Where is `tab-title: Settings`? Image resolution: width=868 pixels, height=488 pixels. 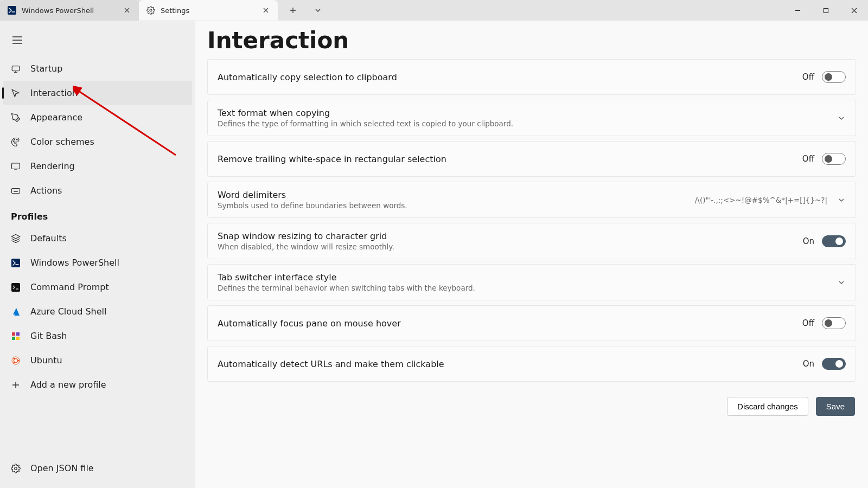
tab-title: Settings is located at coordinates (208, 11).